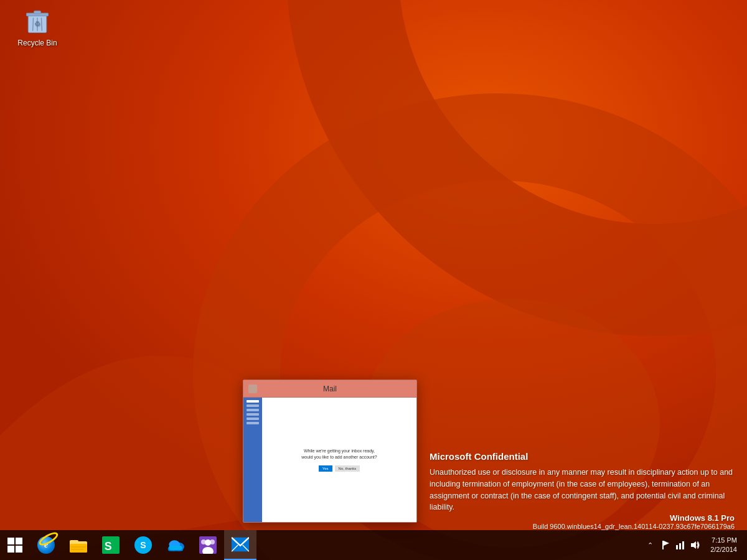  What do you see at coordinates (176, 545) in the screenshot?
I see `onedrive-icon` at bounding box center [176, 545].